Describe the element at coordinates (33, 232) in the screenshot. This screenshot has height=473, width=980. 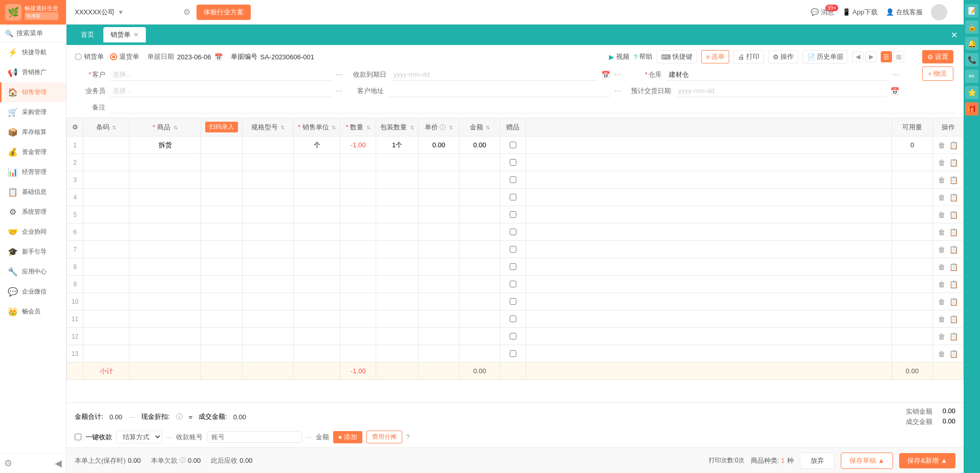
I see `sidebar-item-enterprise: 🤝 企业协同` at that location.